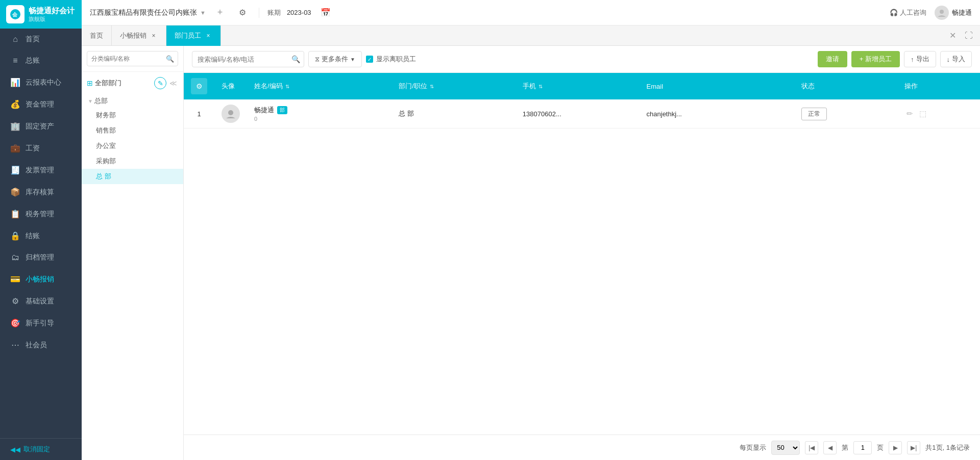 Image resolution: width=980 pixels, height=460 pixels. What do you see at coordinates (41, 236) in the screenshot?
I see `sidebar-item-closing: 🔒 结账` at bounding box center [41, 236].